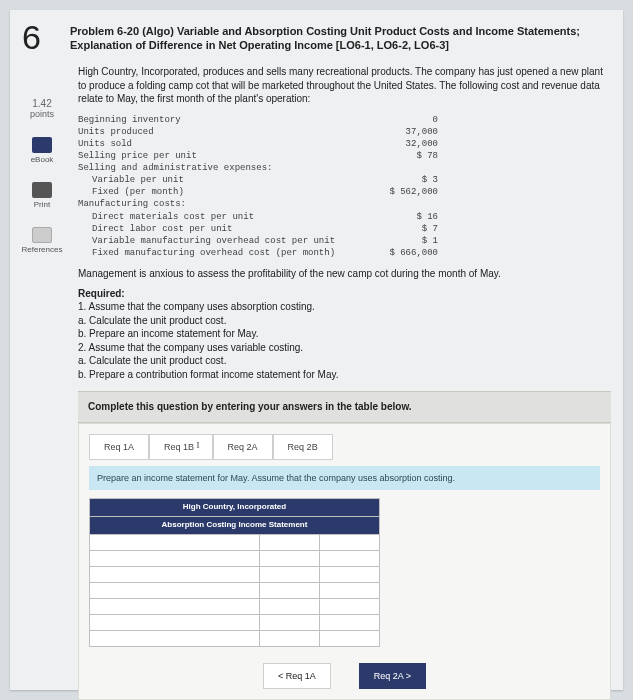  What do you see at coordinates (42, 235) in the screenshot?
I see `references-icon` at bounding box center [42, 235].